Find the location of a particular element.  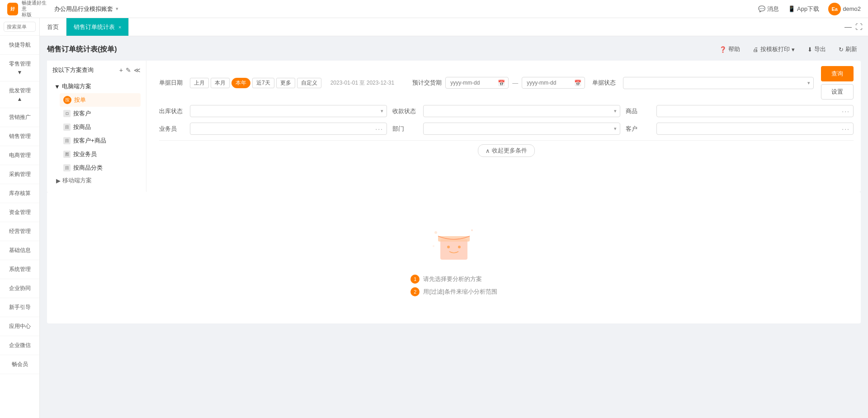

export-label: 导出 is located at coordinates (820, 49).